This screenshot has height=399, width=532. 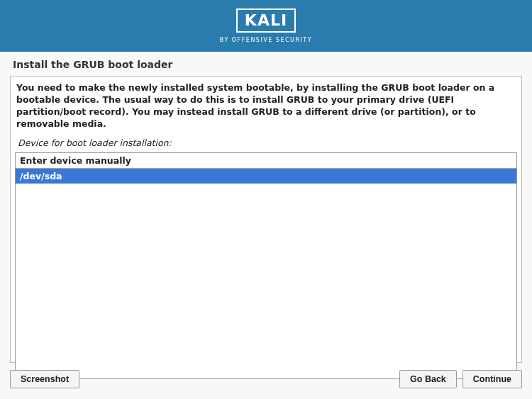 What do you see at coordinates (266, 161) in the screenshot?
I see `list-option-manual: Enter device manually` at bounding box center [266, 161].